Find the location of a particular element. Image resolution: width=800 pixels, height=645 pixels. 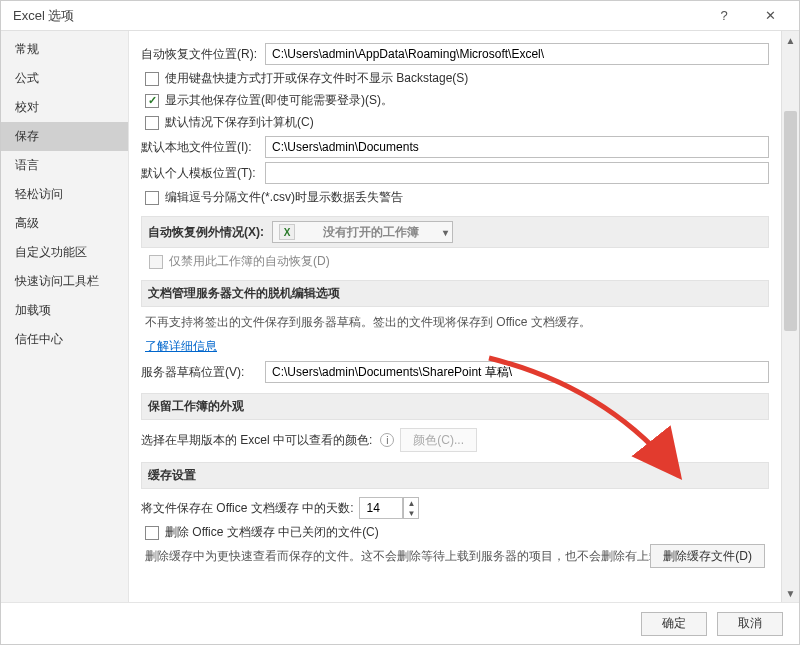

sidebar-item-general: 常规 is located at coordinates (64, 50).